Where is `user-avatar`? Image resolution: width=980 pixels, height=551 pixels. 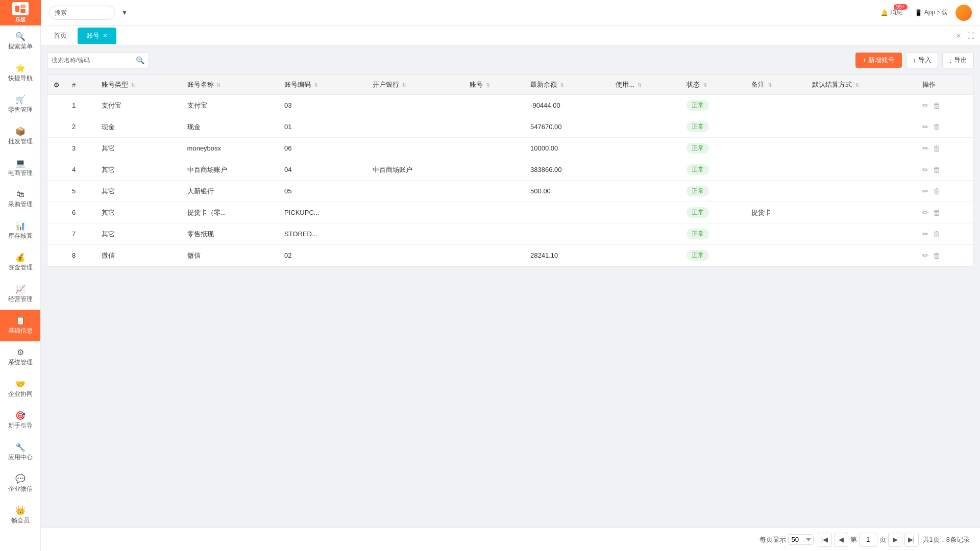 user-avatar is located at coordinates (964, 13).